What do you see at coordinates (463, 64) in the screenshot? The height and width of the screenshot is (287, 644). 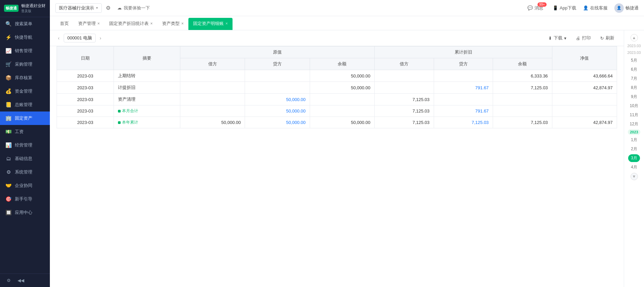 I see `col-ad-credit: 贷方` at bounding box center [463, 64].